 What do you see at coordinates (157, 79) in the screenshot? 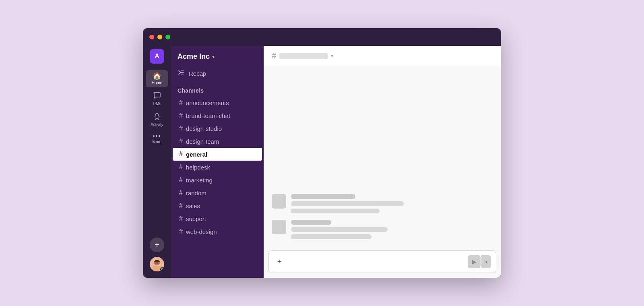
I see `nav-item-home: 🏠 Home` at bounding box center [157, 79].